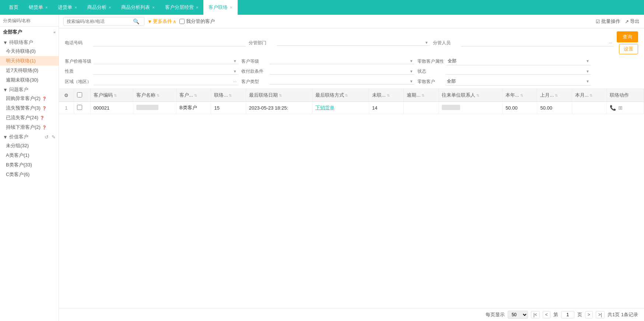 This screenshot has height=321, width=644. What do you see at coordinates (353, 43) in the screenshot?
I see `filter-dept-select: ▼` at bounding box center [353, 43].